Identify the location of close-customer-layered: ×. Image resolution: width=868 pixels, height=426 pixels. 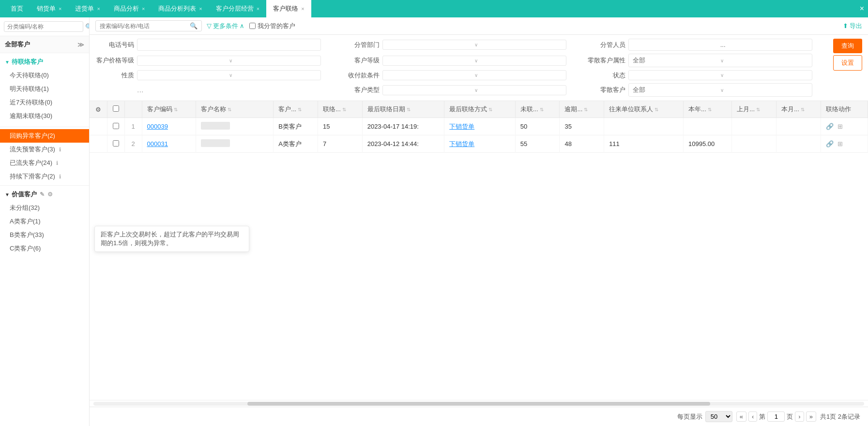
(258, 9).